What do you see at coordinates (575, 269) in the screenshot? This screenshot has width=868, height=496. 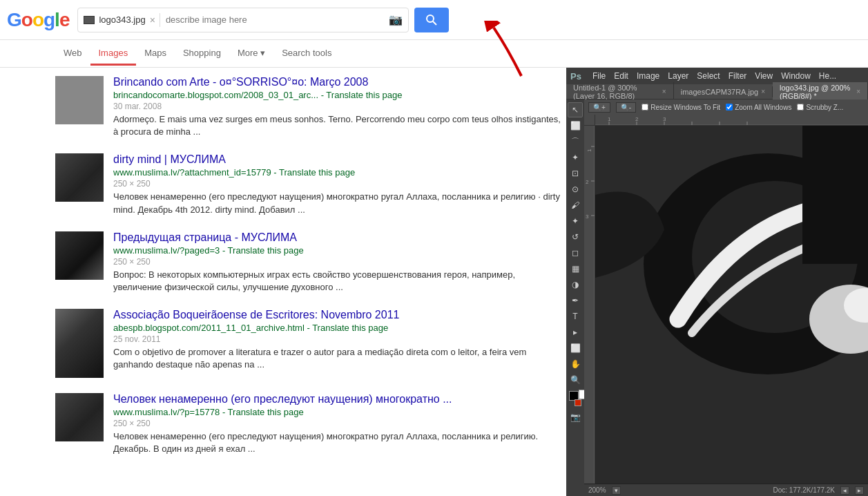 I see `ps-gradient-tool: ▦` at bounding box center [575, 269].